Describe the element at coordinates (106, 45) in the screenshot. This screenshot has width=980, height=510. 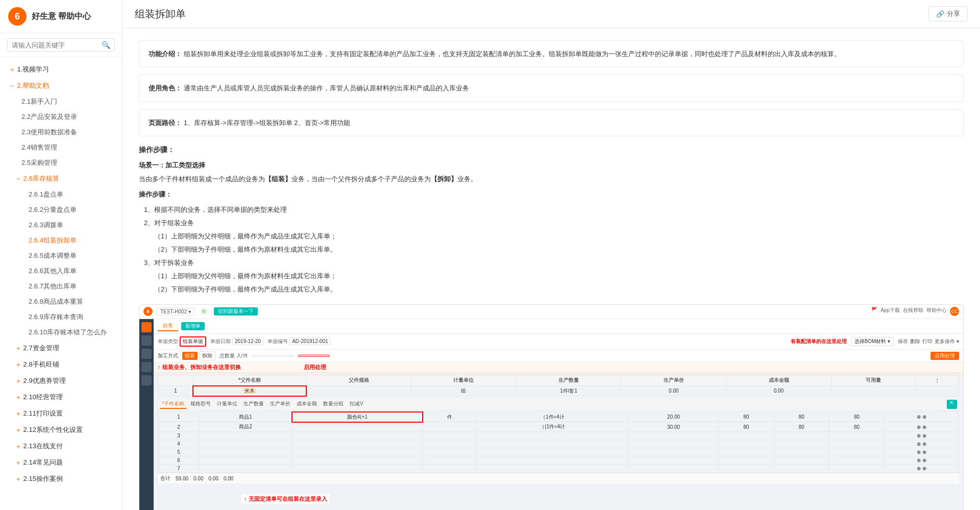
I see `search-button: 🔍` at that location.